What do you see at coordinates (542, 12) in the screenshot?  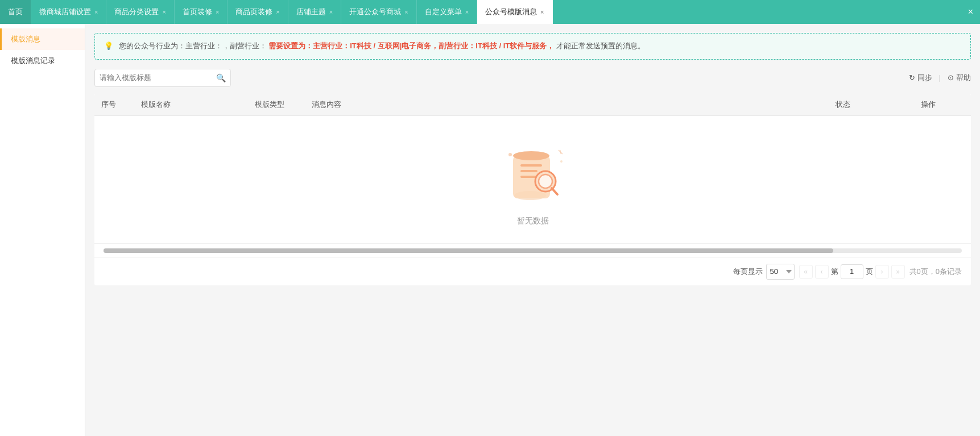 I see `close-template-msg: ×` at bounding box center [542, 12].